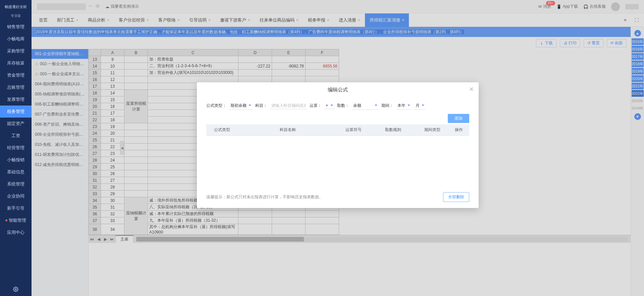 The height and width of the screenshot is (296, 644). I want to click on col-header: 操作, so click(459, 130).